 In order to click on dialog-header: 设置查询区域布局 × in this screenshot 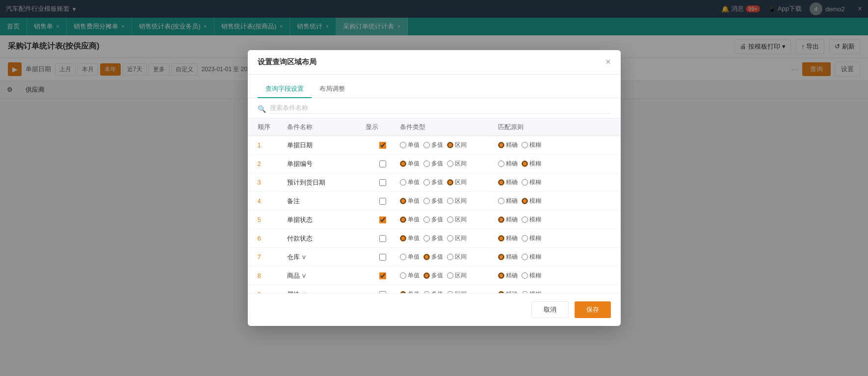, I will do `click(434, 62)`.